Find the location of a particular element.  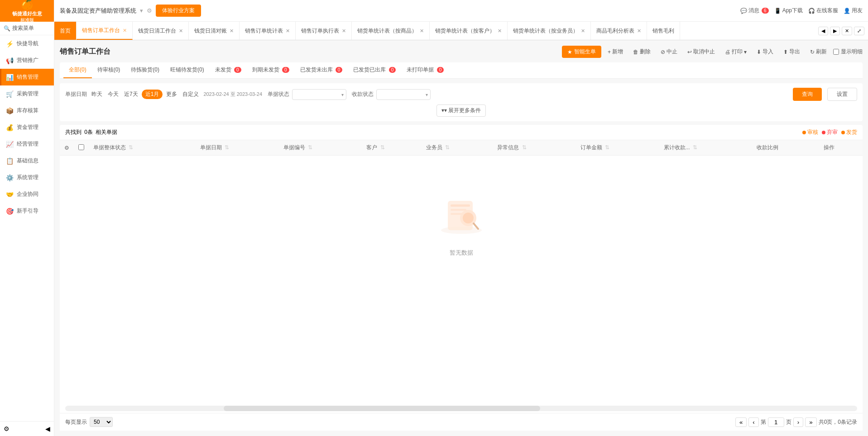

search-menu: 🔍 搜索菜单 is located at coordinates (27, 28).